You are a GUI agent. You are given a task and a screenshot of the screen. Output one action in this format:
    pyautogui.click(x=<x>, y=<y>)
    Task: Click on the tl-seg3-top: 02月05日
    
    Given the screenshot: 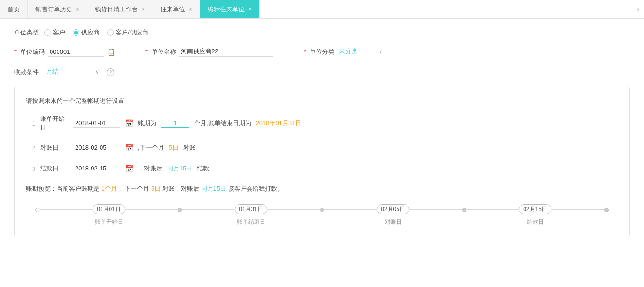 What is the action you would take?
    pyautogui.click(x=393, y=210)
    